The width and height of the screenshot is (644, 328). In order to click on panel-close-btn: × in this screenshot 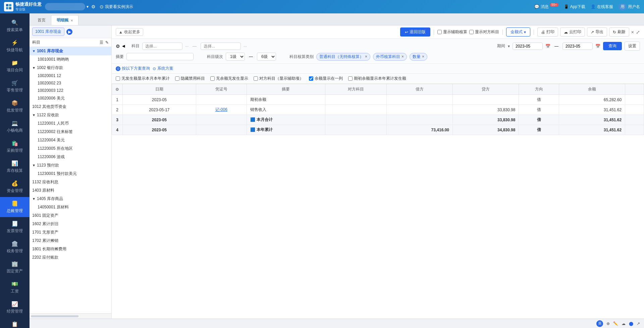, I will do `click(633, 32)`.